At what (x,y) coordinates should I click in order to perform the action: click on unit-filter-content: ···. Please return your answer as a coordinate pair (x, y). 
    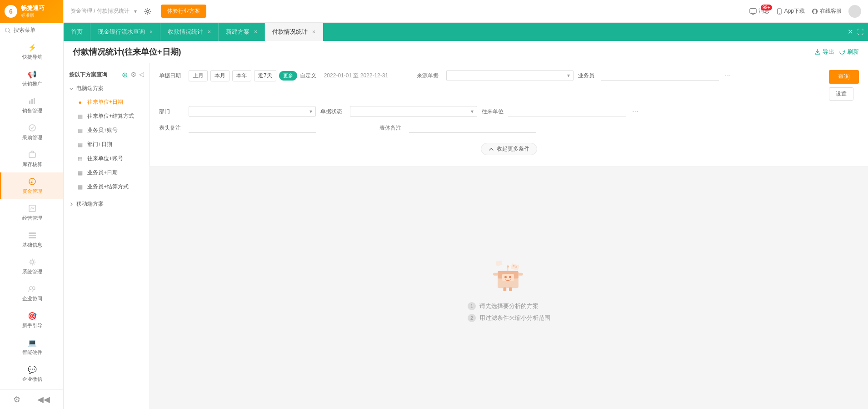
    Looking at the image, I should click on (683, 111).